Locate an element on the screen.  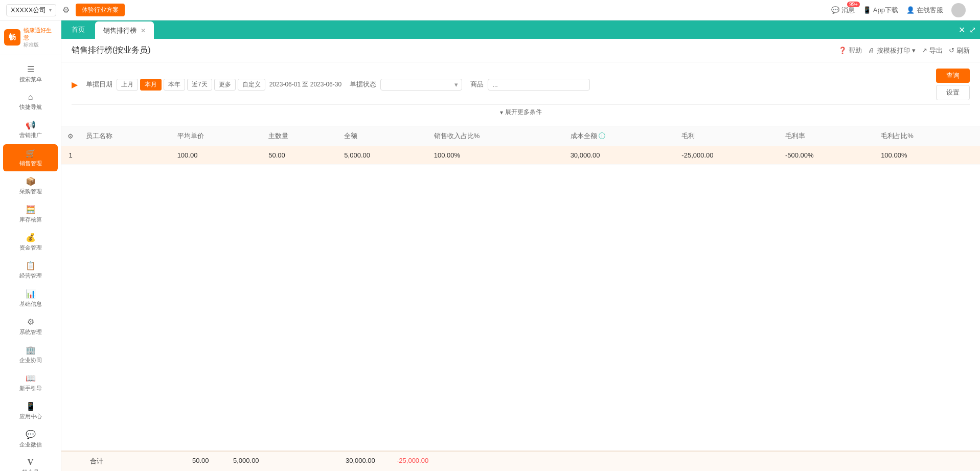
help-button: ❓ 帮助 is located at coordinates (850, 51).